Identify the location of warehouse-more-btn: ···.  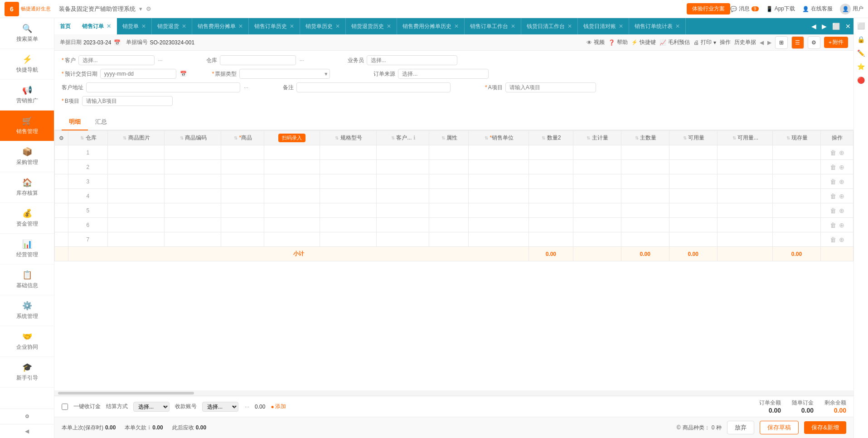
(302, 60).